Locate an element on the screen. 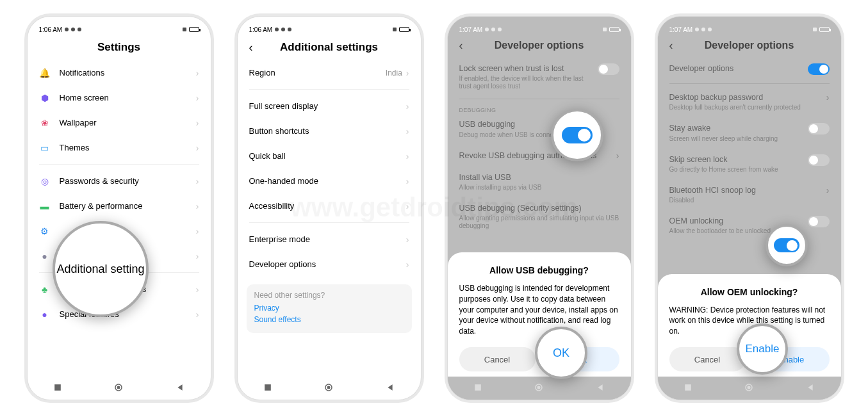 The image size is (868, 415). row-usb-security: USB debugging (Security settings)Allow g… is located at coordinates (539, 216).